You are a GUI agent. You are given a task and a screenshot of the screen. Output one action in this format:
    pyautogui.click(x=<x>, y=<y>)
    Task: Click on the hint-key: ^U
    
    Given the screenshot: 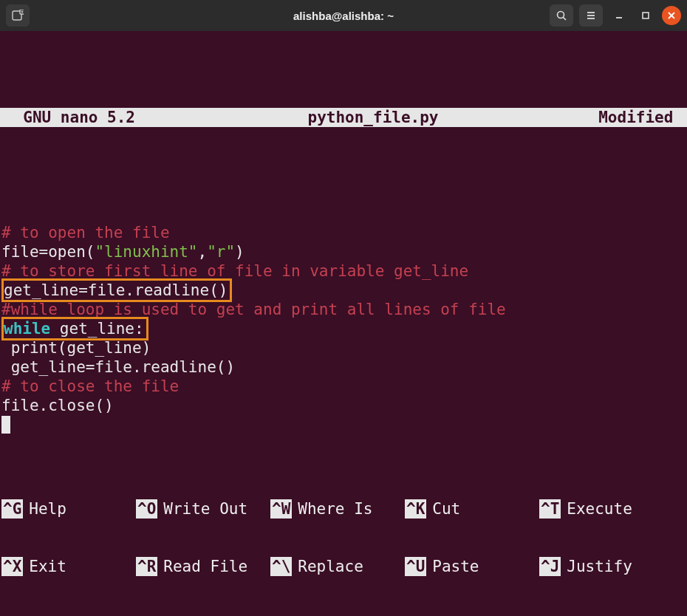 What is the action you would take?
    pyautogui.click(x=415, y=567)
    